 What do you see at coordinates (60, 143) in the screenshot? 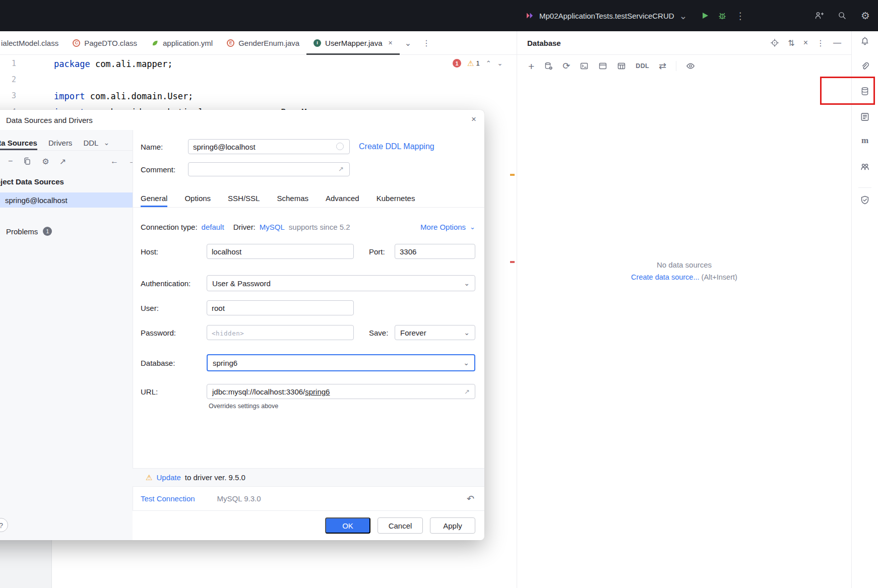
I see `tab-drivers: Drivers` at bounding box center [60, 143].